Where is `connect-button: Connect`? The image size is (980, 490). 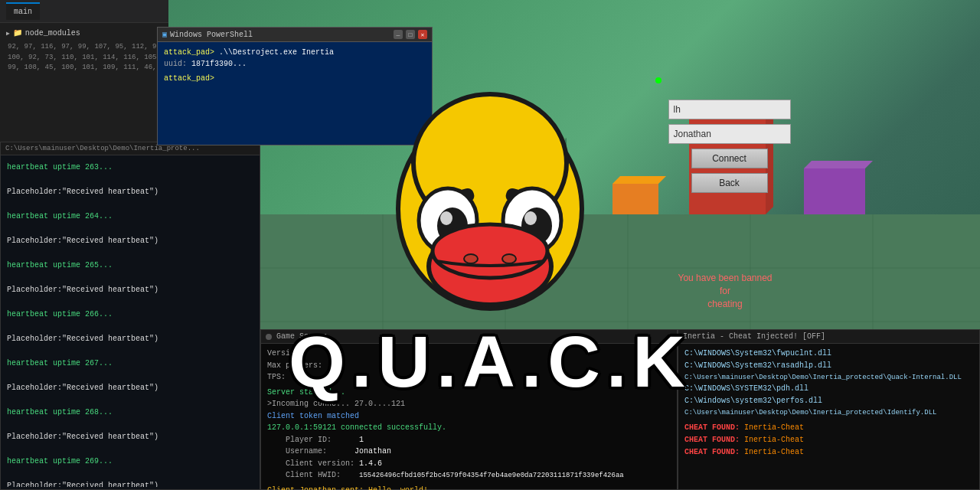 connect-button: Connect is located at coordinates (730, 158).